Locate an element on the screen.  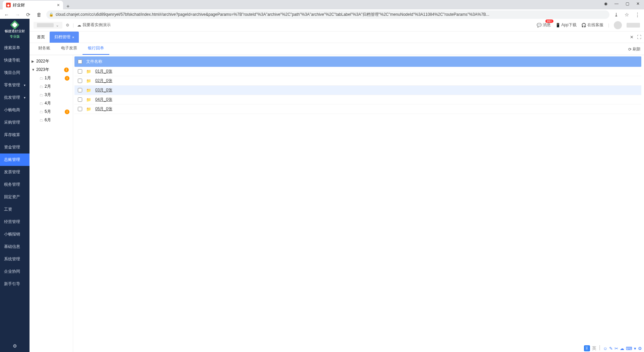
menu-icon: ⋮ is located at coordinates (637, 15).